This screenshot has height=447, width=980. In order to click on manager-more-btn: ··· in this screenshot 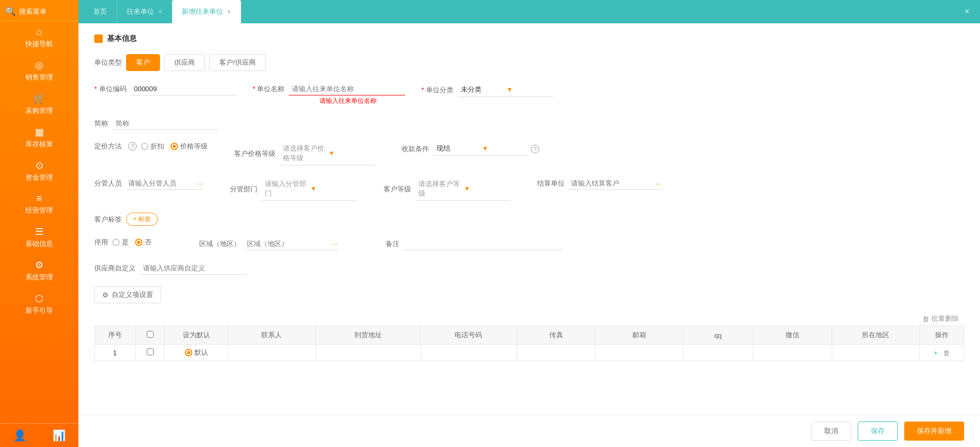, I will do `click(200, 183)`.